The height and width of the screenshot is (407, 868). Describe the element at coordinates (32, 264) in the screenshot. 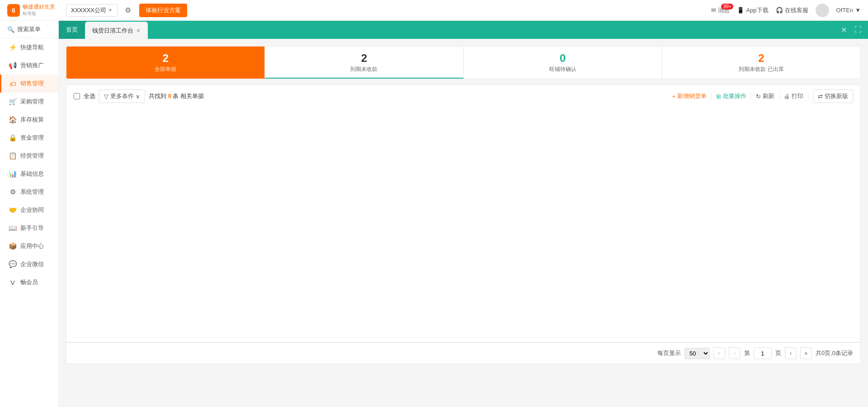

I see `sidebar-label-wechat: 企业微信` at that location.